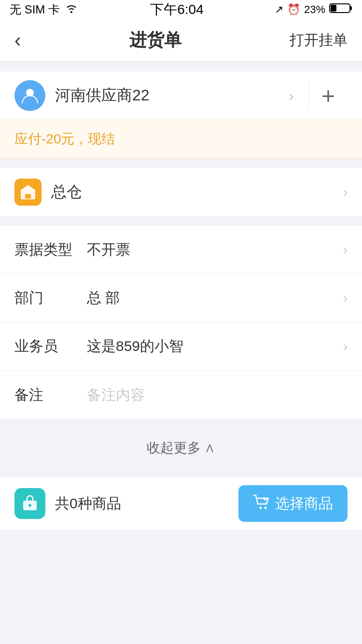 The width and height of the screenshot is (362, 644). Describe the element at coordinates (292, 96) in the screenshot. I see `supplier-chevron-icon: ›` at that location.